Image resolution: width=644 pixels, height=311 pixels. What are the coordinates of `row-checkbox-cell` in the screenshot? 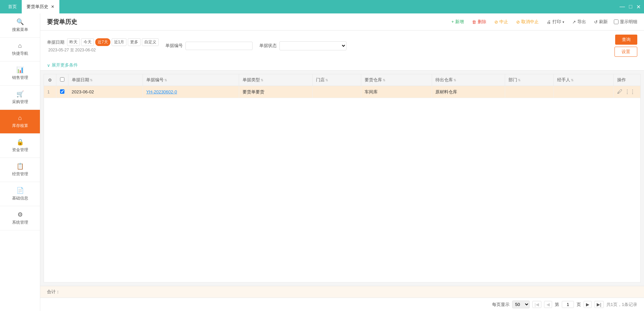 It's located at (62, 92).